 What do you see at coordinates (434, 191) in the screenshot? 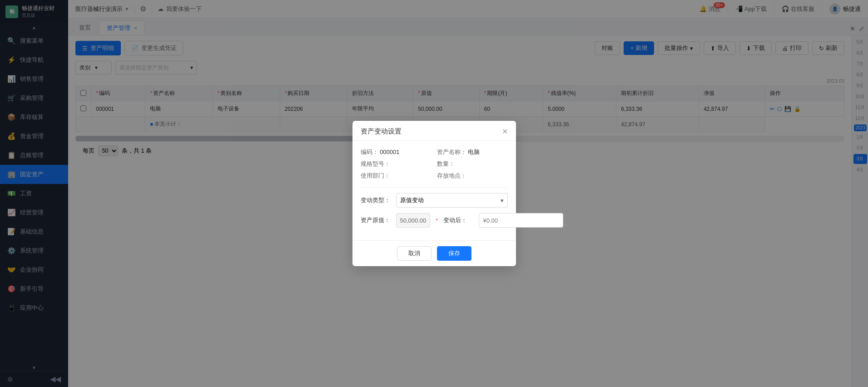
I see `modal-body: 编码： 000001 资产名称： 电脑 规格型号： 数量： 使用部门：` at bounding box center [434, 191].